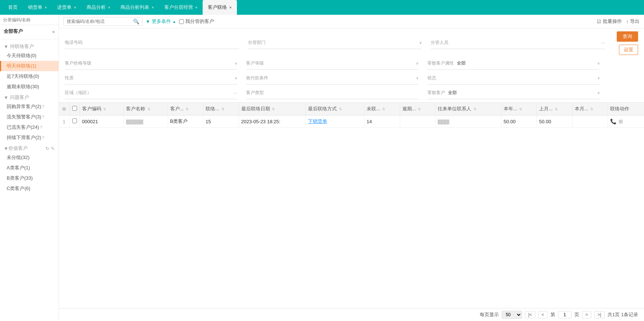 The image size is (644, 321). Describe the element at coordinates (54, 32) in the screenshot. I see `sidebar-collapse-icon: «` at that location.